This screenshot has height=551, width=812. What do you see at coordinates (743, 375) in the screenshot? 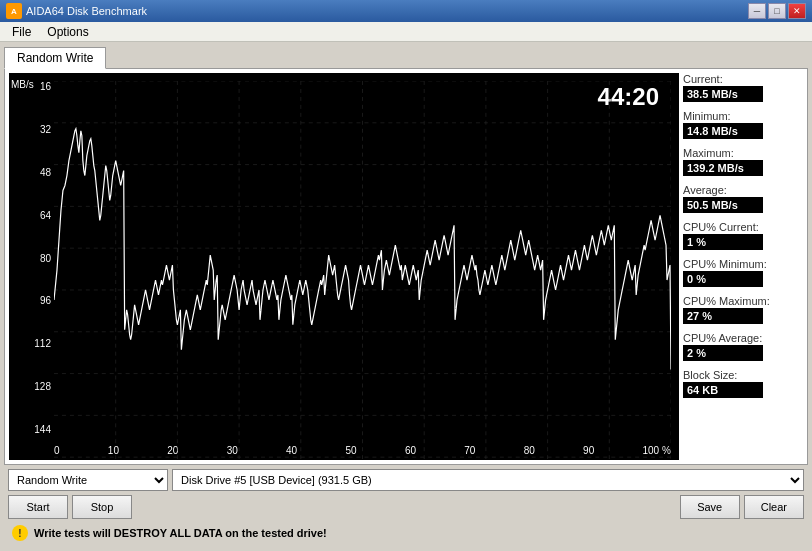
I see `block-size-label: Block Size:` at bounding box center [743, 375].